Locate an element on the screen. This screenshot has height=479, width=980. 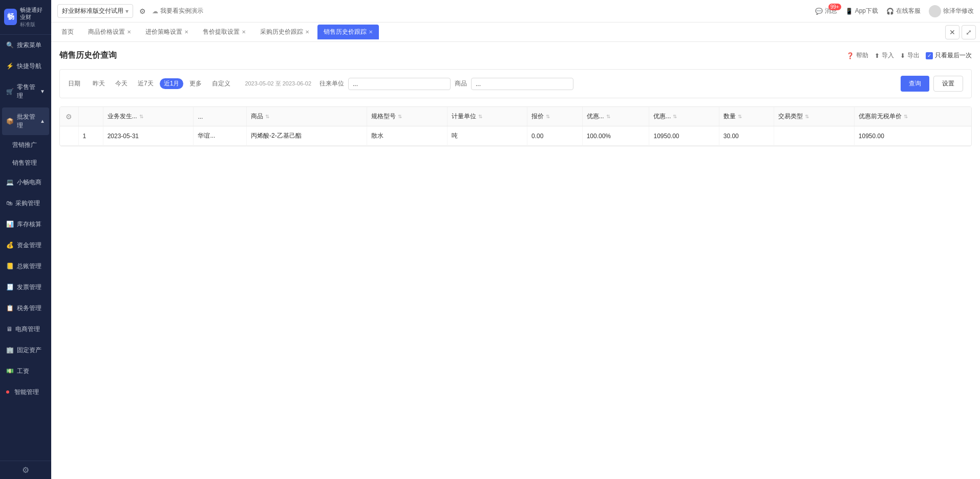
app-download-button: 📱 App下载 is located at coordinates (862, 11).